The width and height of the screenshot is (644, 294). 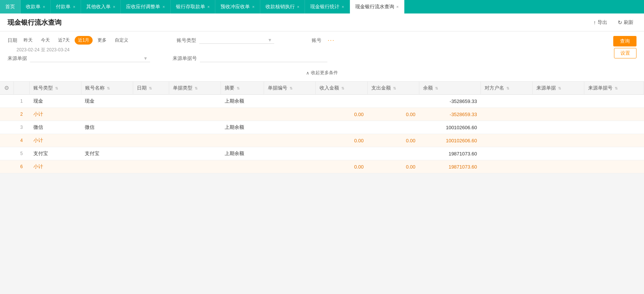 What do you see at coordinates (614, 22) in the screenshot?
I see `header-actions: ↑ 导出 ↻ 刷新` at bounding box center [614, 22].